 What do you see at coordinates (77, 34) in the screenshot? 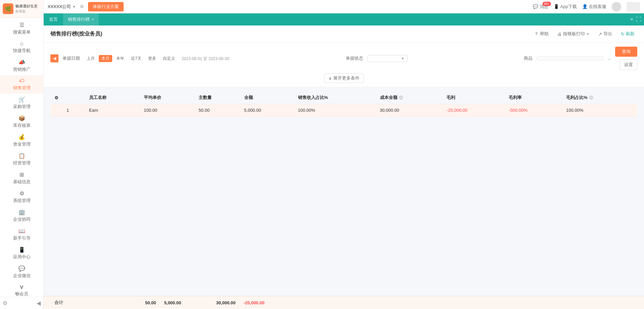
I see `page-title: 销售排行榜(按业务员)` at bounding box center [77, 34].